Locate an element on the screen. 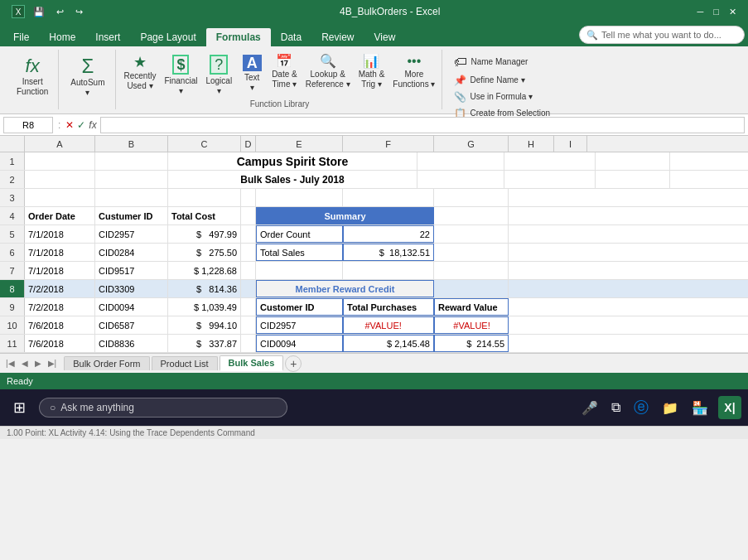  cell-e3 is located at coordinates (300, 197).